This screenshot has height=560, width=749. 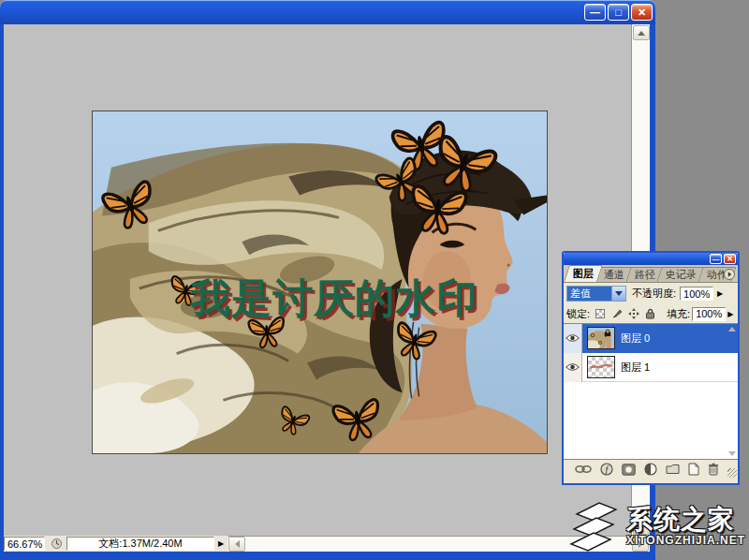 What do you see at coordinates (651, 367) in the screenshot?
I see `layer-row-1: 图层 1` at bounding box center [651, 367].